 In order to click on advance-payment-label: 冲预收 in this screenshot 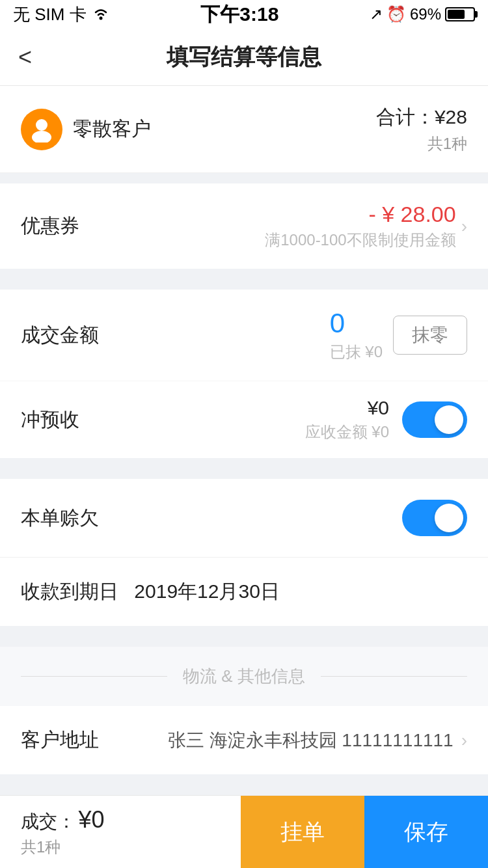, I will do `click(50, 420)`.